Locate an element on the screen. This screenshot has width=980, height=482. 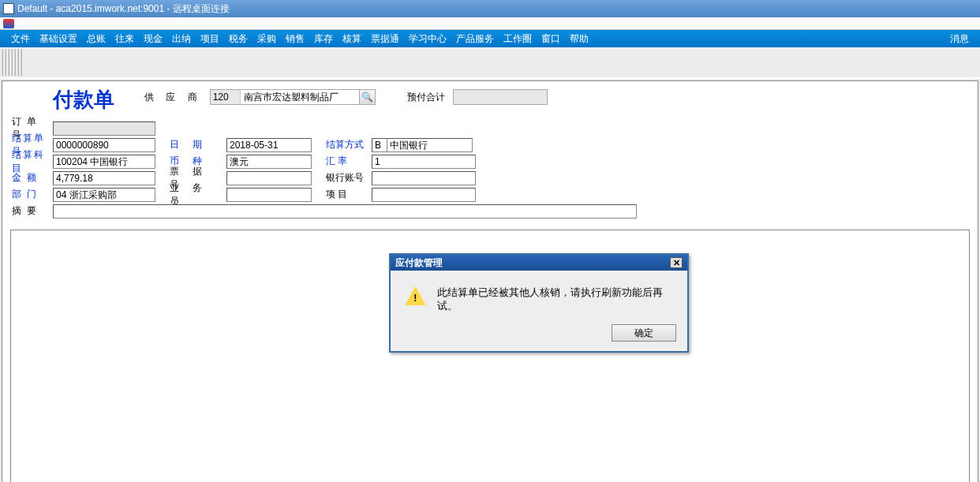
amount-field: 4,779.18 is located at coordinates (104, 178).